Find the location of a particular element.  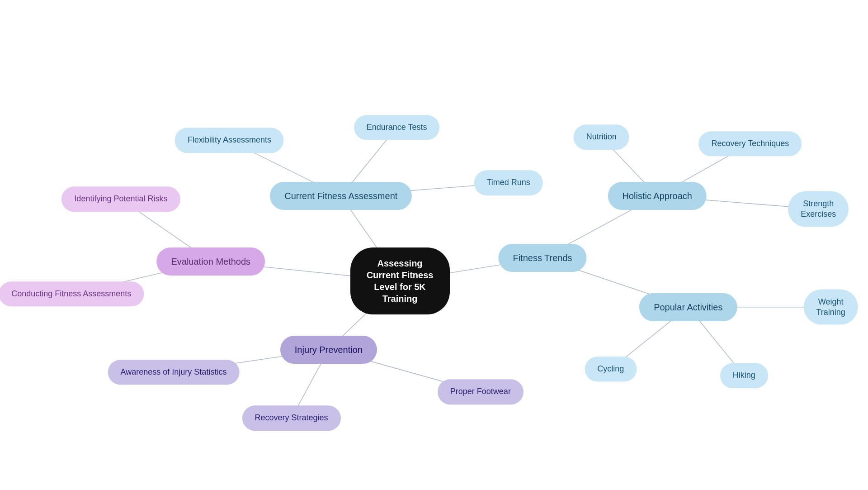

node-cycling: Cycling is located at coordinates (610, 369).